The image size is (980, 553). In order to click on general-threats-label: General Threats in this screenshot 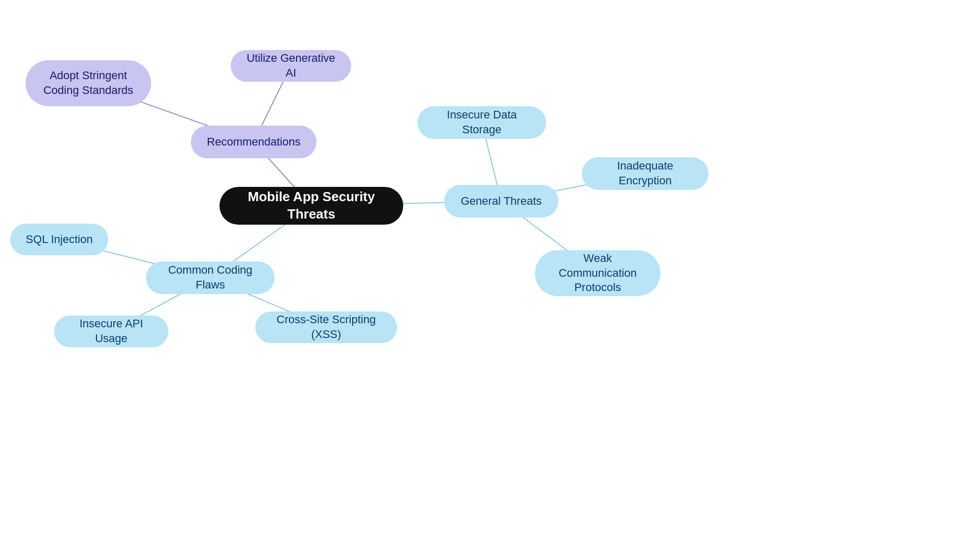, I will do `click(501, 201)`.